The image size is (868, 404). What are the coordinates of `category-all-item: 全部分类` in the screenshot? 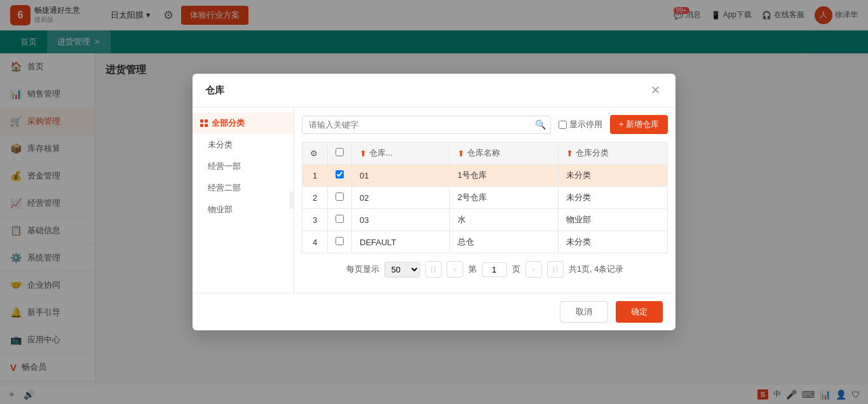 It's located at (243, 123).